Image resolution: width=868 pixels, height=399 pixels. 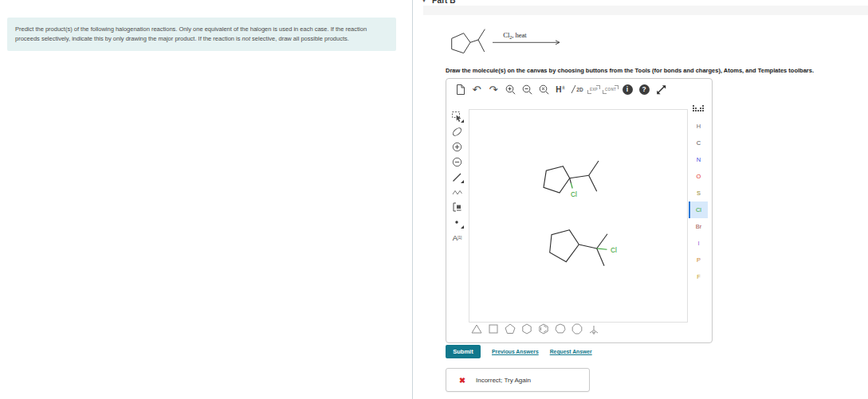 I want to click on atom-button-N: N, so click(x=698, y=159).